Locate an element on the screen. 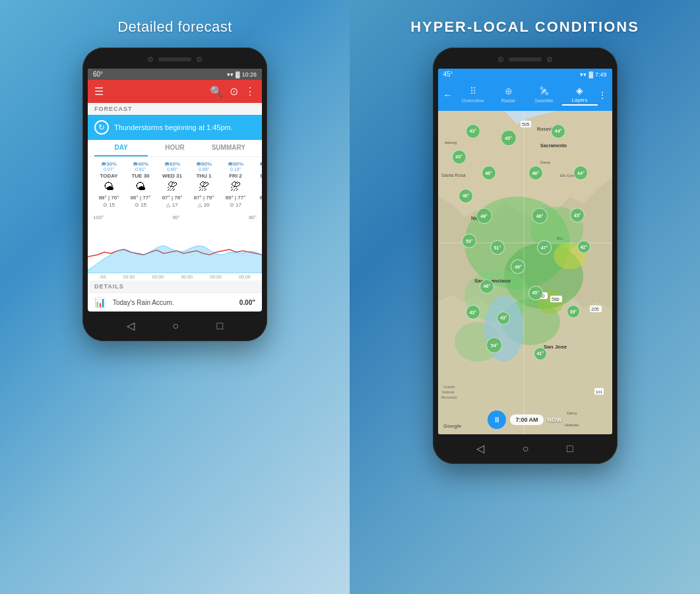  detail-row: 📊 Today's Rain Accum. 0.00" is located at coordinates (175, 302).